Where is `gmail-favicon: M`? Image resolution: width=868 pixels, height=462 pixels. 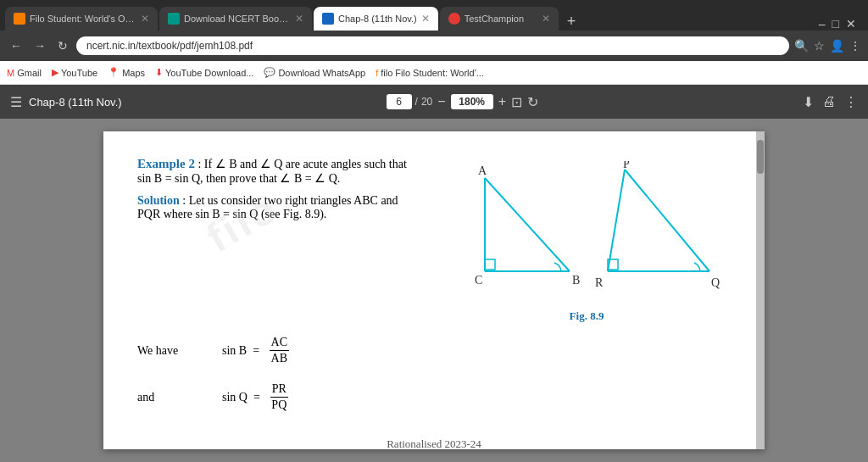
gmail-favicon: M is located at coordinates (10, 73).